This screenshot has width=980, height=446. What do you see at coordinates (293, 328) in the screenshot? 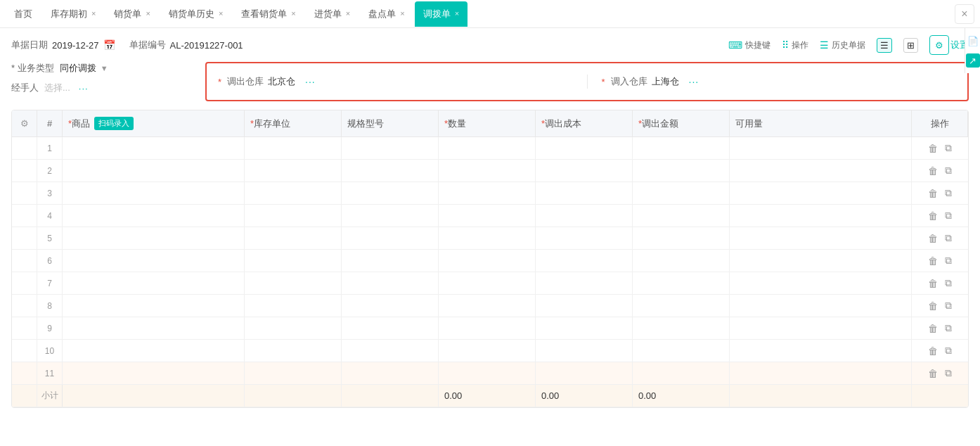
I see `td-row9-unit` at bounding box center [293, 328].